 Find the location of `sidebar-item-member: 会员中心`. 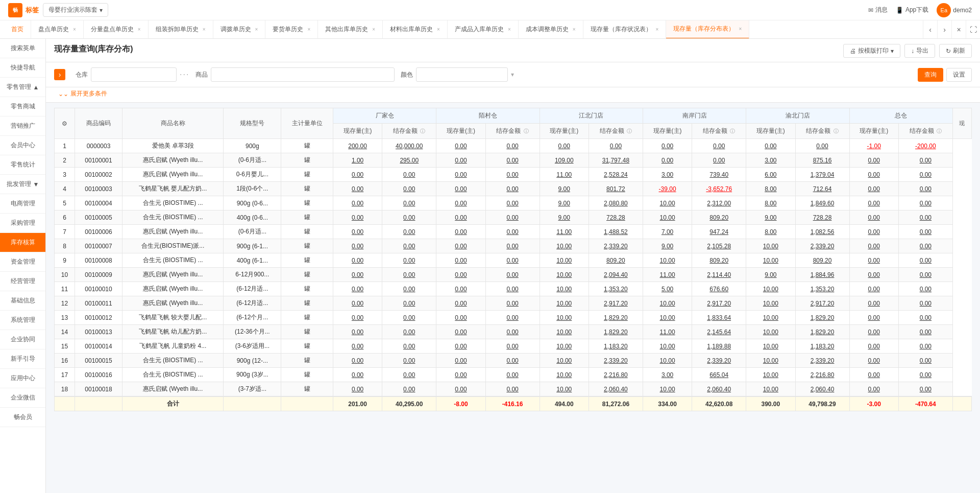

sidebar-item-member: 会员中心 is located at coordinates (22, 146).